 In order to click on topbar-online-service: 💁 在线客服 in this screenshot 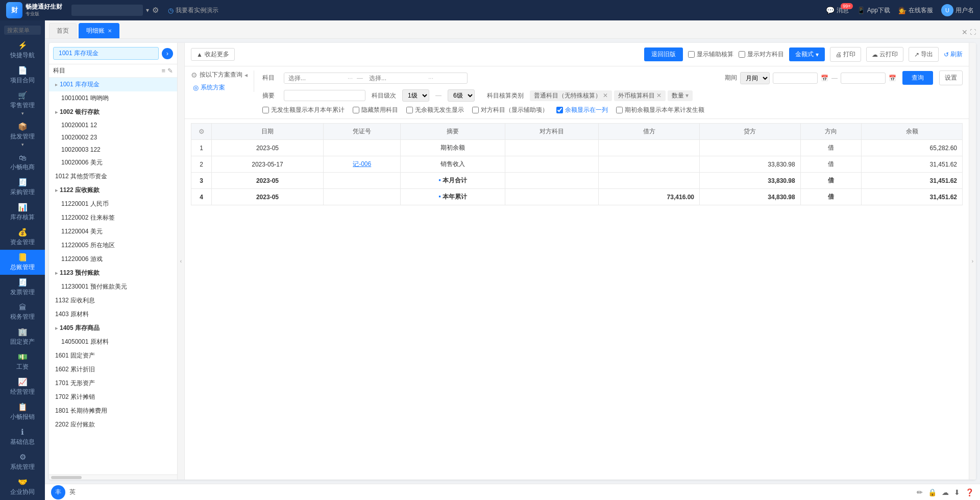, I will do `click(916, 10)`.